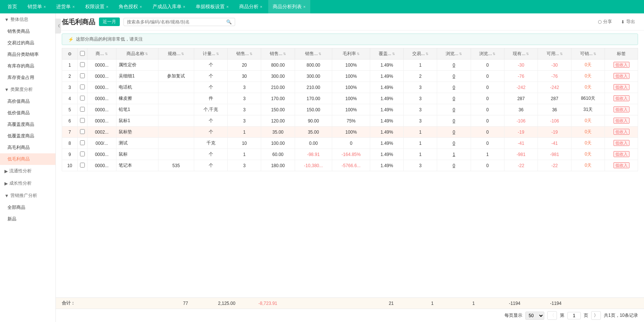 This screenshot has height=322, width=644. Describe the element at coordinates (45, 7) in the screenshot. I see `nav-close-sales: ×` at that location.